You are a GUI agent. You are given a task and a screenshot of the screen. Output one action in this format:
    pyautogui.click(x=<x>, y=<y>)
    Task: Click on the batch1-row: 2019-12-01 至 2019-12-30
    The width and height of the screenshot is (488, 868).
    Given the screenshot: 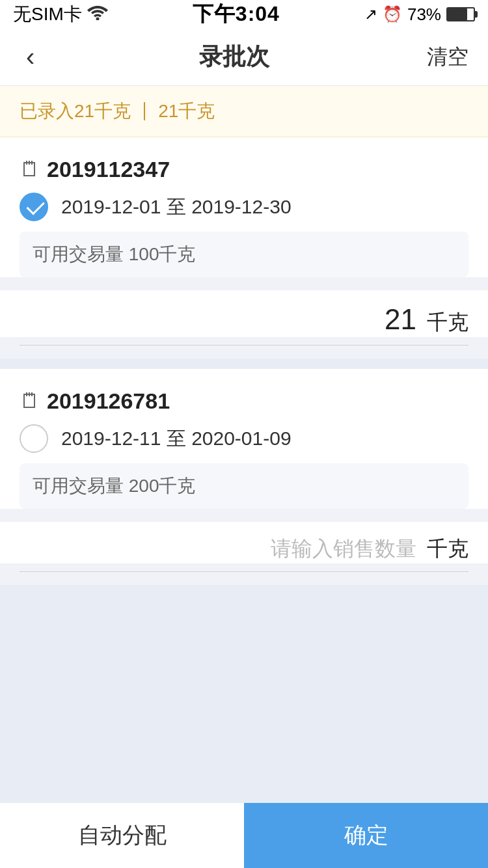 What is the action you would take?
    pyautogui.click(x=244, y=207)
    